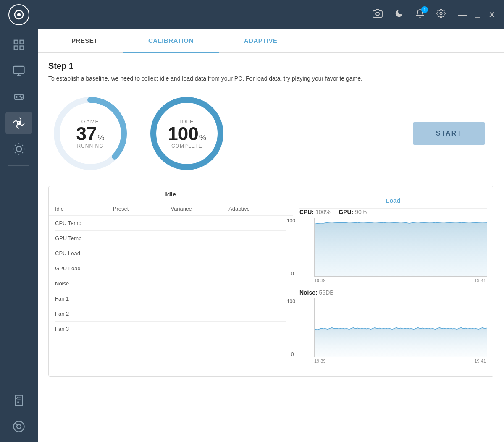  I want to click on cpu-gpu-chart-block: CPU: 100% GPU: 90% 100, so click(393, 246).